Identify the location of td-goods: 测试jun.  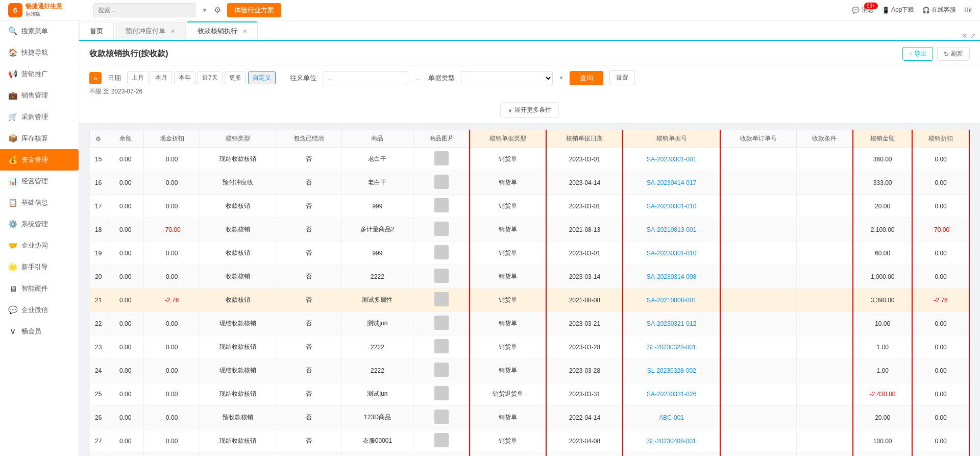
(377, 324).